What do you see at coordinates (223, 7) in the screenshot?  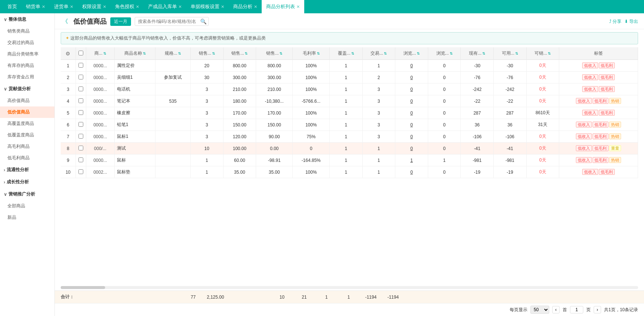 I see `close-template-settings-icon: ✕` at bounding box center [223, 7].